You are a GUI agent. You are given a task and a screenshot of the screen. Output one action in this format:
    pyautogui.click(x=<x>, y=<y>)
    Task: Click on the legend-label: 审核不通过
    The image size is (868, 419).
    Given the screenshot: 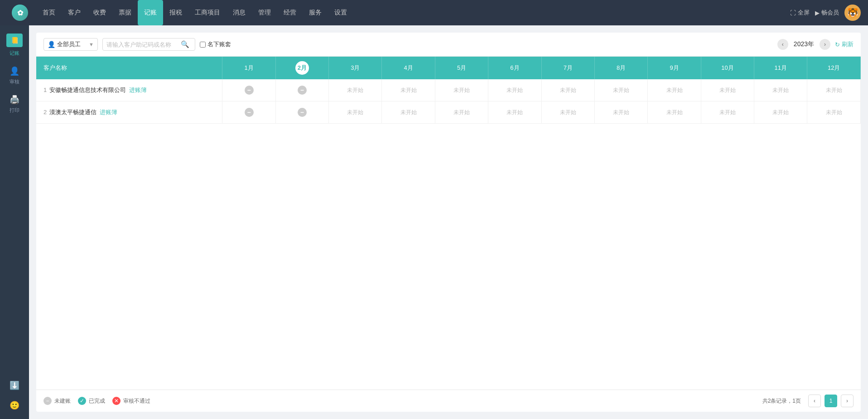 What is the action you would take?
    pyautogui.click(x=137, y=401)
    